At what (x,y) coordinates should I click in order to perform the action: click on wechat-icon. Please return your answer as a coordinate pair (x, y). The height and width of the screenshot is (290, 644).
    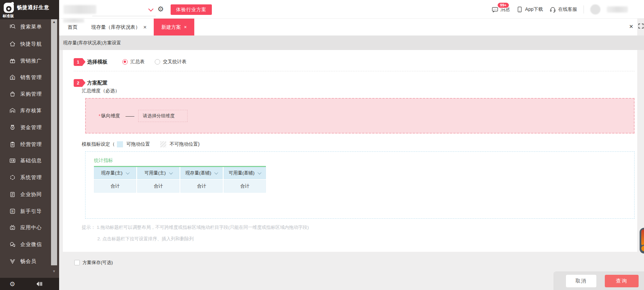
    Looking at the image, I should click on (13, 244).